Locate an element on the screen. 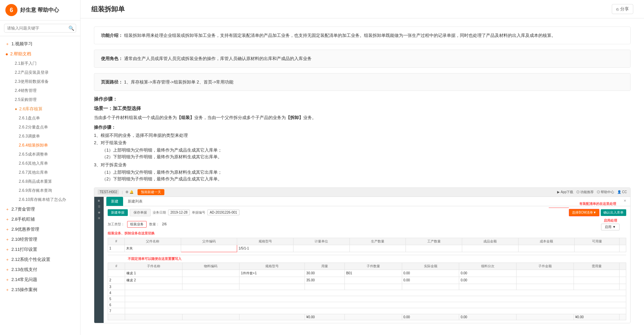 Image resolution: width=644 pixels, height=335 pixels. ss-upper-row1: 1 木夹 1/5/1-1 is located at coordinates (367, 248).